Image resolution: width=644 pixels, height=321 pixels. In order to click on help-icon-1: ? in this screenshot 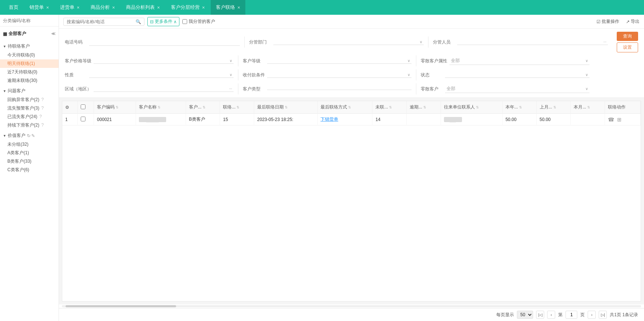, I will do `click(43, 100)`.